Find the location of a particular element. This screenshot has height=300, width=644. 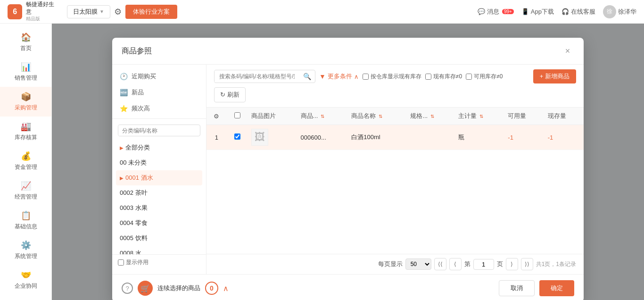

col-settings: ⚙ is located at coordinates (217, 116).